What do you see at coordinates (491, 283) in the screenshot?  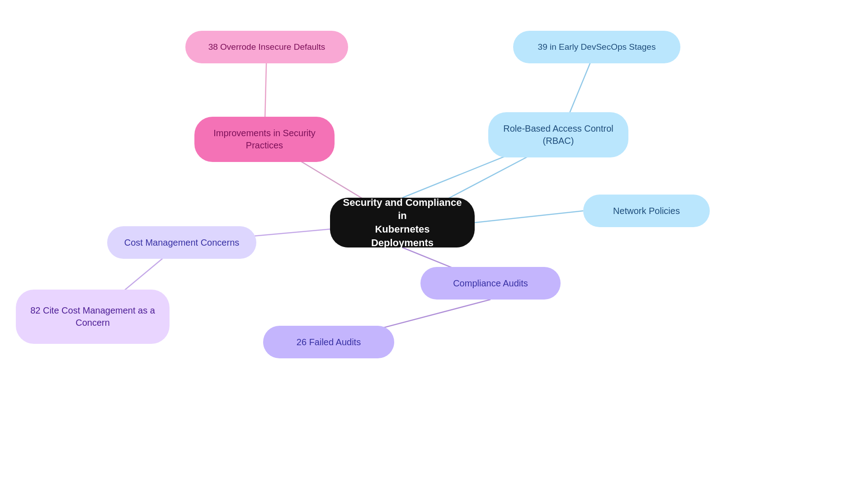 I see `node-compliance-audits: Compliance Audits` at bounding box center [491, 283].